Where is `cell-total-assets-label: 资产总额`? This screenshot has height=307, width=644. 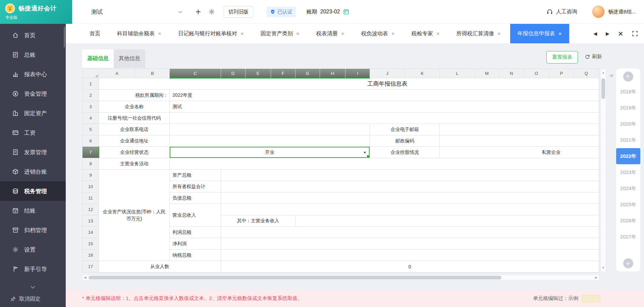
cell-total-assets-label: 资产总额 is located at coordinates (195, 175).